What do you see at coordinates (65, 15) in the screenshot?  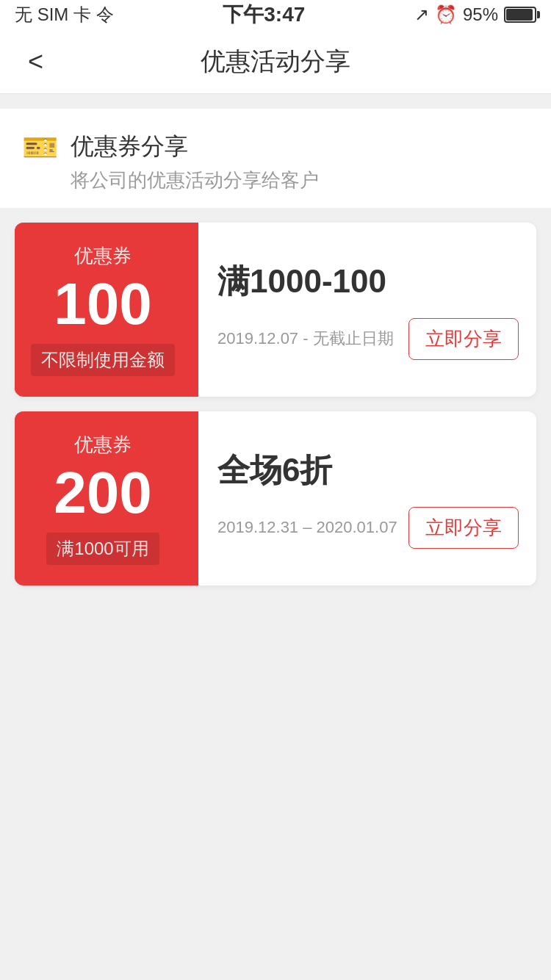 I see `status-left: 无 SIM 卡 令` at bounding box center [65, 15].